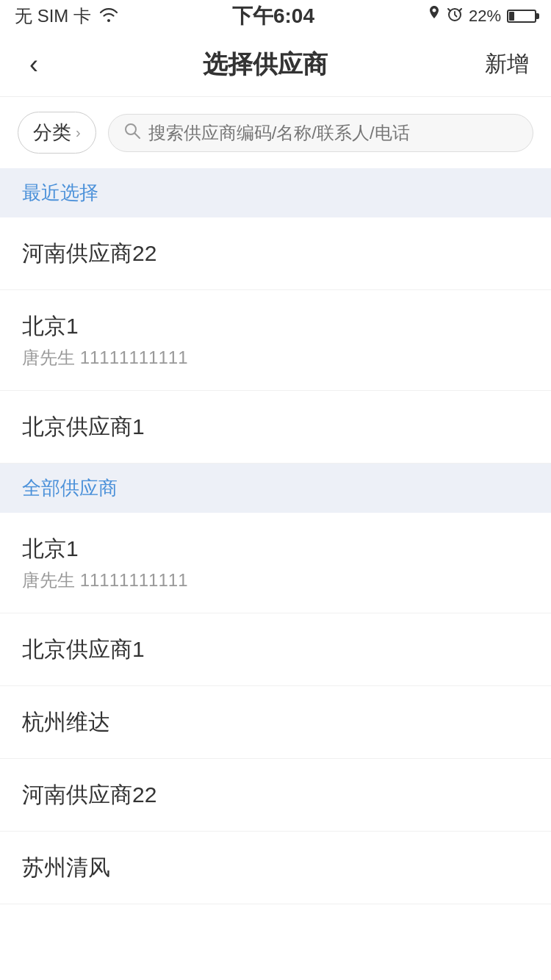 This screenshot has height=980, width=551. Describe the element at coordinates (57, 132) in the screenshot. I see `category-button: 分类 ›` at that location.